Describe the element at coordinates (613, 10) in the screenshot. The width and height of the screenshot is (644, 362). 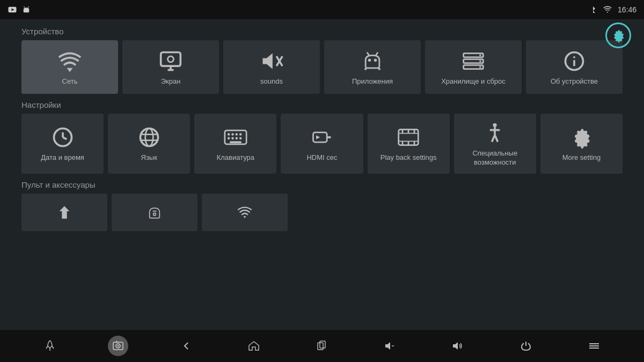
I see `status-right: 16:46` at that location.